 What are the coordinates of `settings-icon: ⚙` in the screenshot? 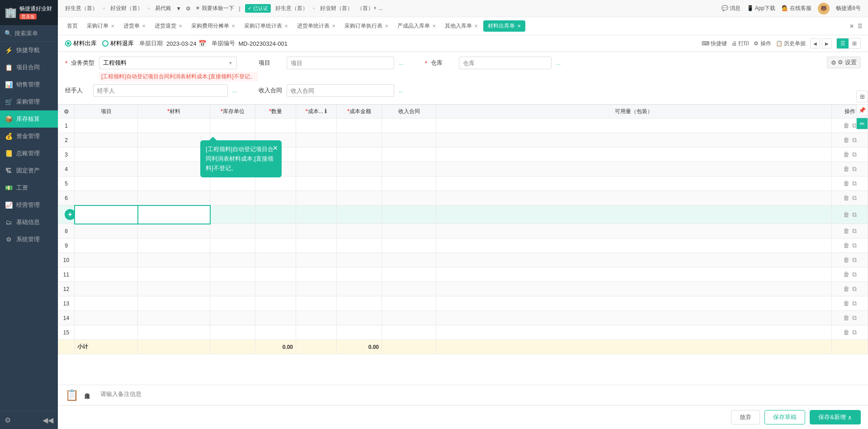 It's located at (8, 420).